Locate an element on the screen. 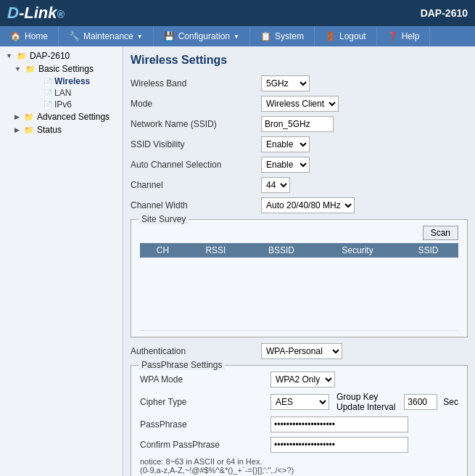 Image resolution: width=475 pixels, height=476 pixels. col-security: Security is located at coordinates (358, 250).